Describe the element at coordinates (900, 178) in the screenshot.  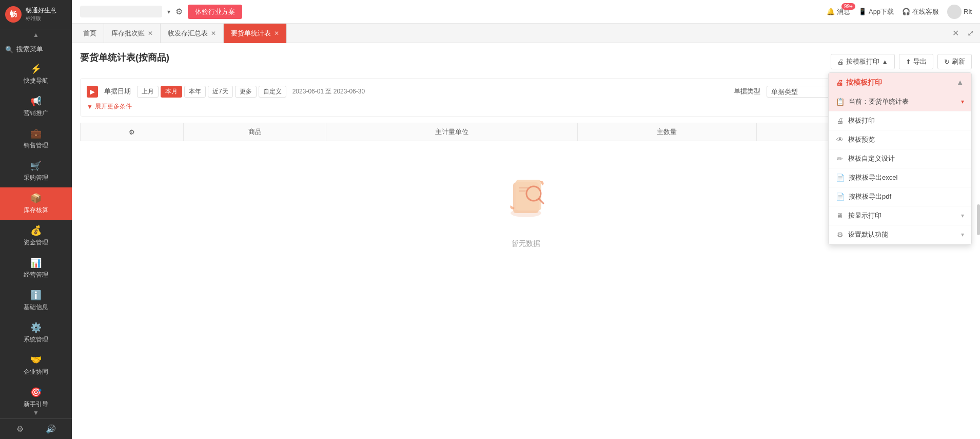
I see `dropdown-item-template-excel: 📄 按模板导出excel` at that location.